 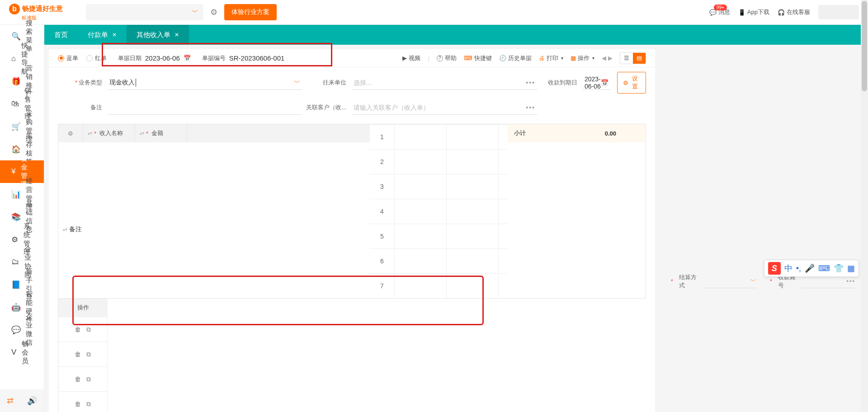 What do you see at coordinates (607, 58) in the screenshot?
I see `pager: ◀▶` at bounding box center [607, 58].